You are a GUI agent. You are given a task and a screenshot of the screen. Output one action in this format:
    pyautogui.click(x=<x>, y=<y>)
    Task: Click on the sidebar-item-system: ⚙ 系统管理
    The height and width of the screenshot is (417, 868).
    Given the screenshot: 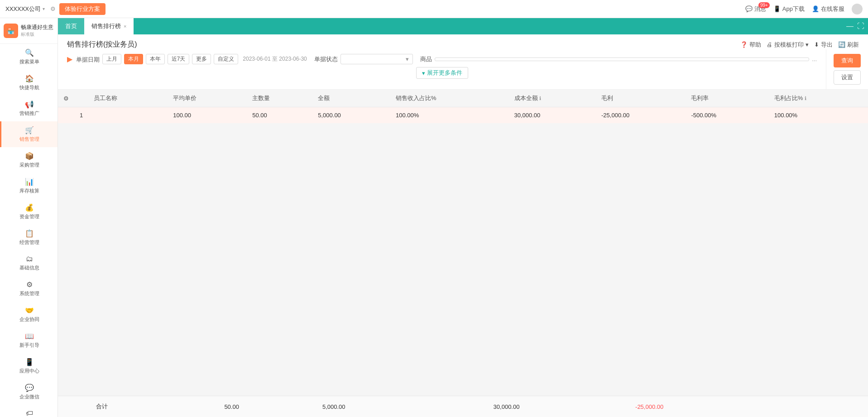 What is the action you would take?
    pyautogui.click(x=29, y=289)
    